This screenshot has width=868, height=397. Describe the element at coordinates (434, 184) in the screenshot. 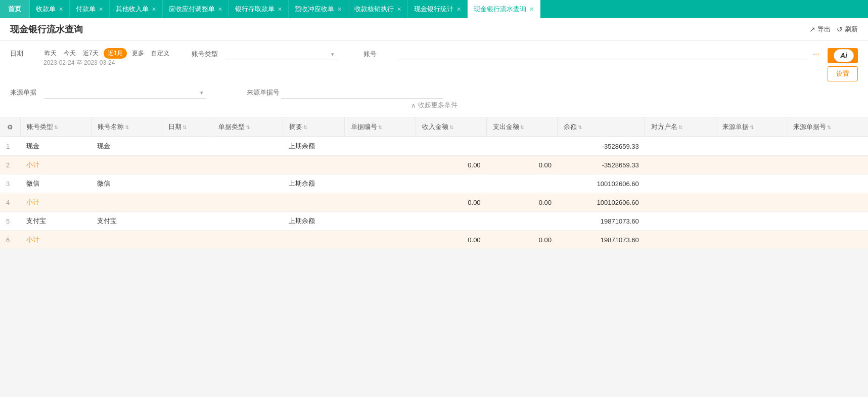

I see `table-row: 3微信微信上期余额100102606.60` at that location.